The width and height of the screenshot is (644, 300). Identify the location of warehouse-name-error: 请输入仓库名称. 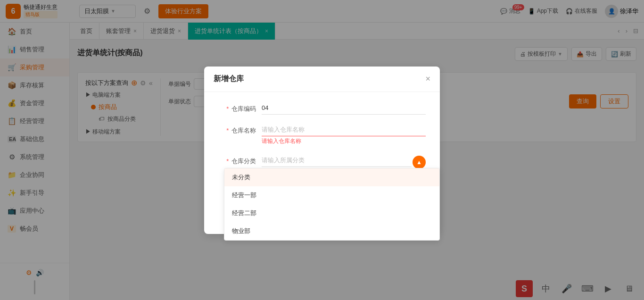
(344, 142).